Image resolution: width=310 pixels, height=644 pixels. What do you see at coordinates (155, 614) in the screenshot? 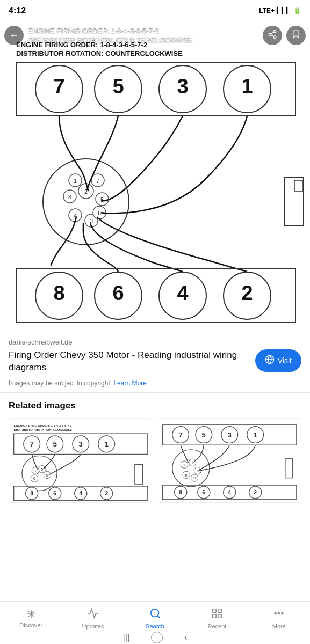
I see `search-nav-icon` at bounding box center [155, 614].